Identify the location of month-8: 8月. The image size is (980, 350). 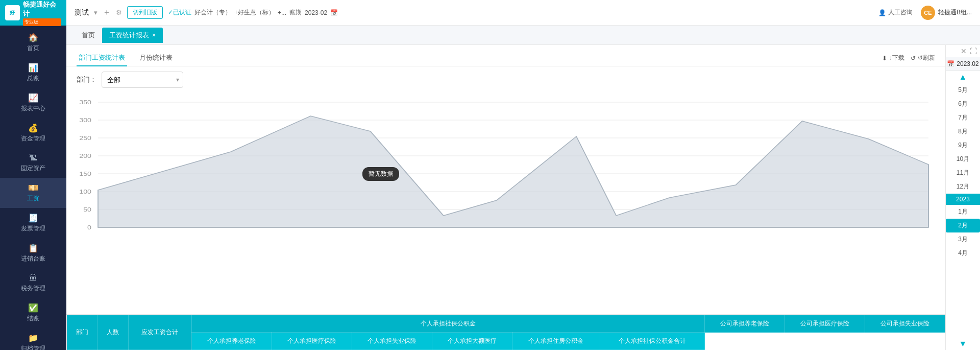
(963, 132).